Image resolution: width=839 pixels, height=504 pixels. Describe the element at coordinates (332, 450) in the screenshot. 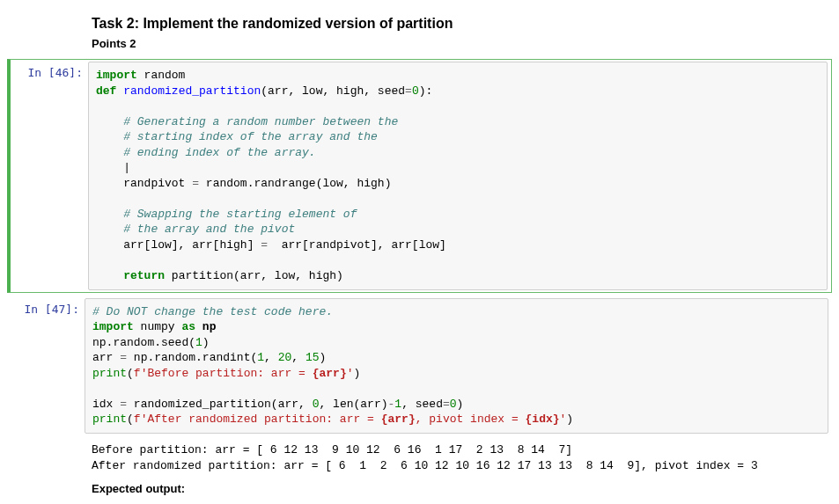

I see `output-line: Before partition: arr = [ 6 12 13 9 10 1…` at that location.